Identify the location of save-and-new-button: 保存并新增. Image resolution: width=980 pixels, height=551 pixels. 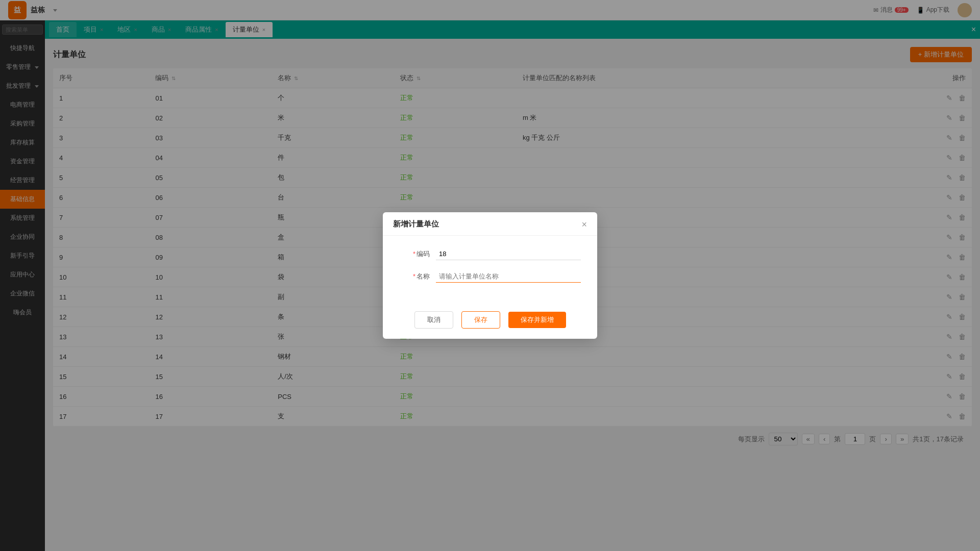
(537, 320).